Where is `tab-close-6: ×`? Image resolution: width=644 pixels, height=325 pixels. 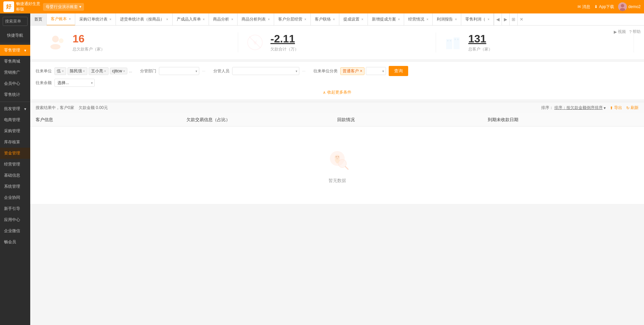
tab-close-6: × is located at coordinates (269, 20).